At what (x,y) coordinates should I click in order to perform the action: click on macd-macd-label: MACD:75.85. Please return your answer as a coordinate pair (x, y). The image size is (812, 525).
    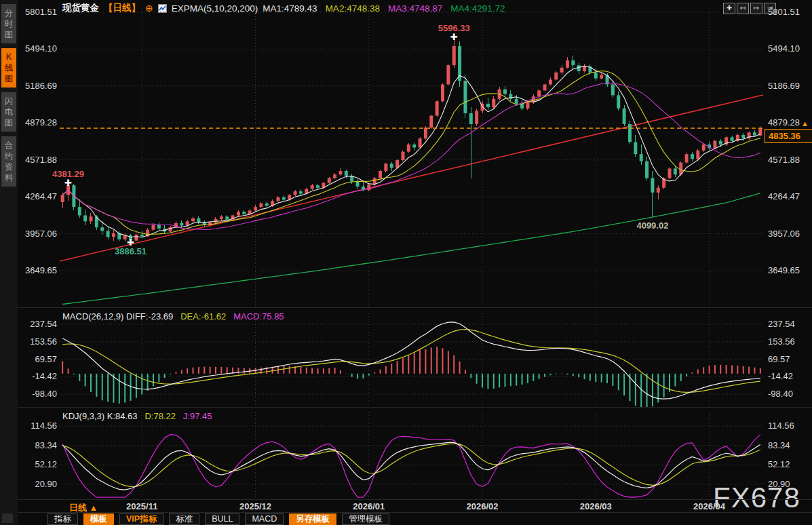
    Looking at the image, I should click on (258, 316).